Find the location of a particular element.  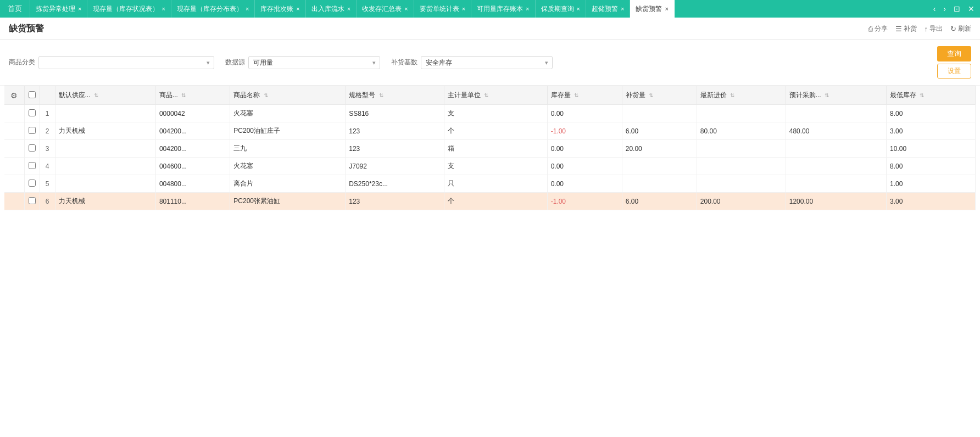

table-row: 2 力天机械 004200... PC200油缸庄子 123 个 -1.00 6… is located at coordinates (490, 131).